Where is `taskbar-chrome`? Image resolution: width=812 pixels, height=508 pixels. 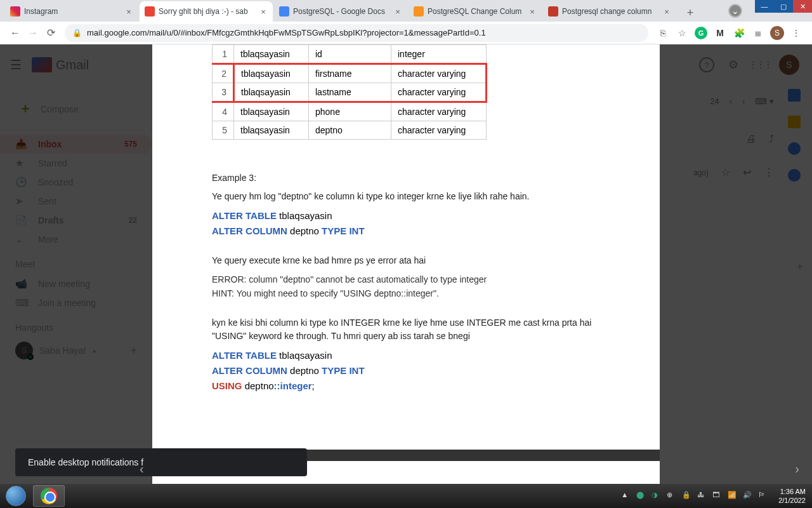 taskbar-chrome is located at coordinates (49, 496).